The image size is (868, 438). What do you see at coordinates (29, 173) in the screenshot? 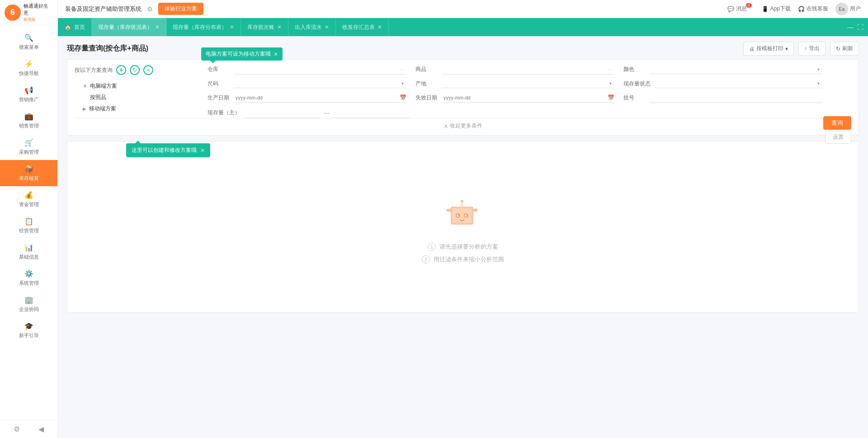
I see `sidebar-item-inventory: 📦 库存核算` at bounding box center [29, 173].